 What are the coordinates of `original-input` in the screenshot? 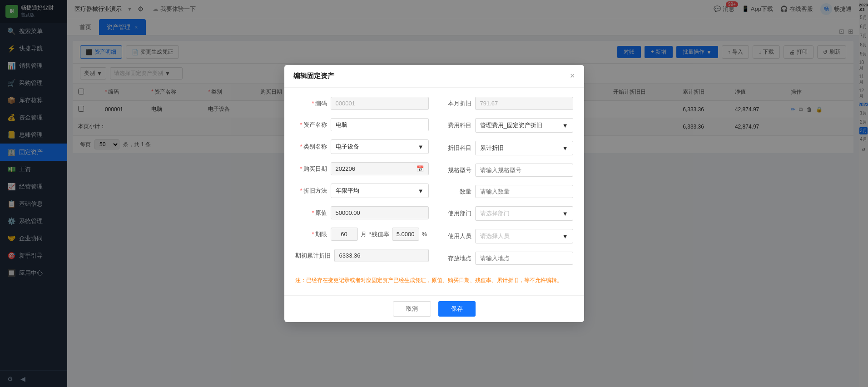 It's located at (380, 213).